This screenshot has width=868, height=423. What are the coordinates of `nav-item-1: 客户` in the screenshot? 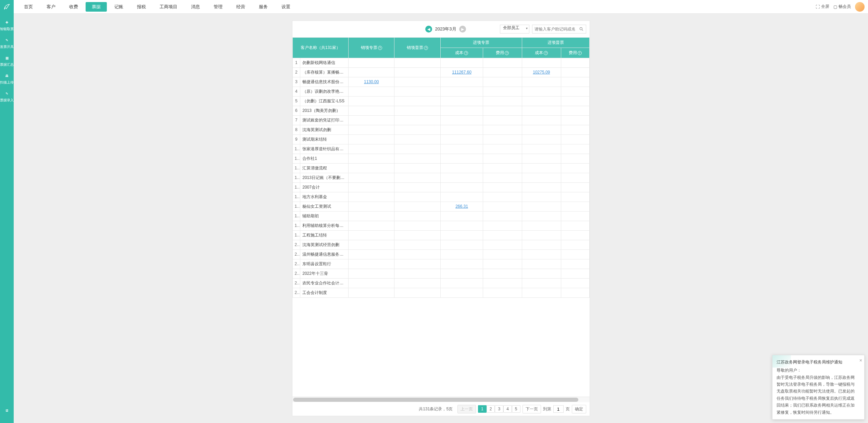 It's located at (51, 7).